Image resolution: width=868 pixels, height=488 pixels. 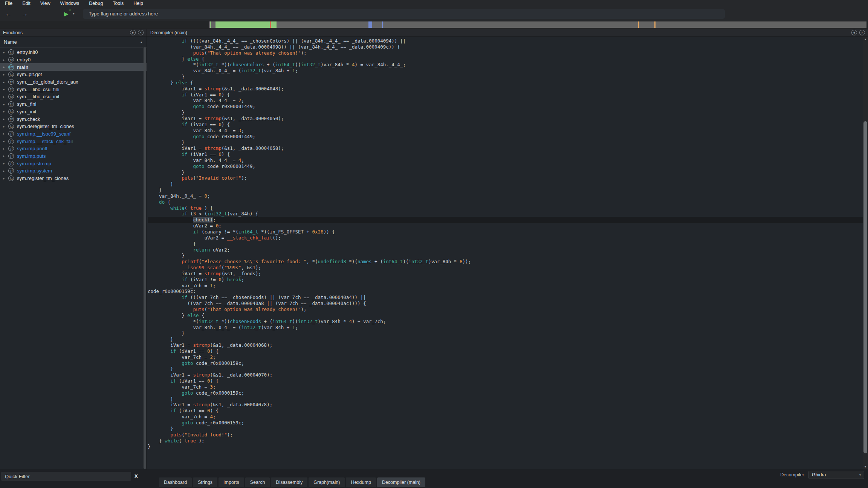 I want to click on code-line: iVar1 = strcmp(&s1, _data.00004058);, so click(x=505, y=148).